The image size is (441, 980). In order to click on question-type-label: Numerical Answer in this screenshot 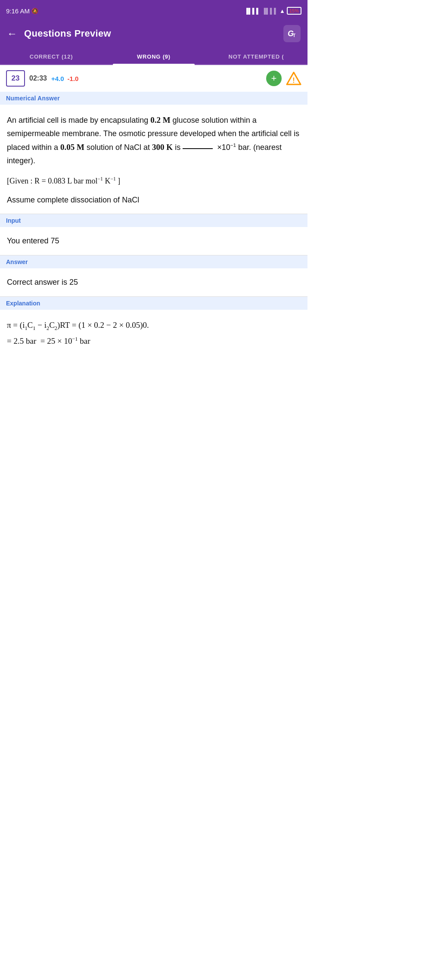, I will do `click(154, 98)`.